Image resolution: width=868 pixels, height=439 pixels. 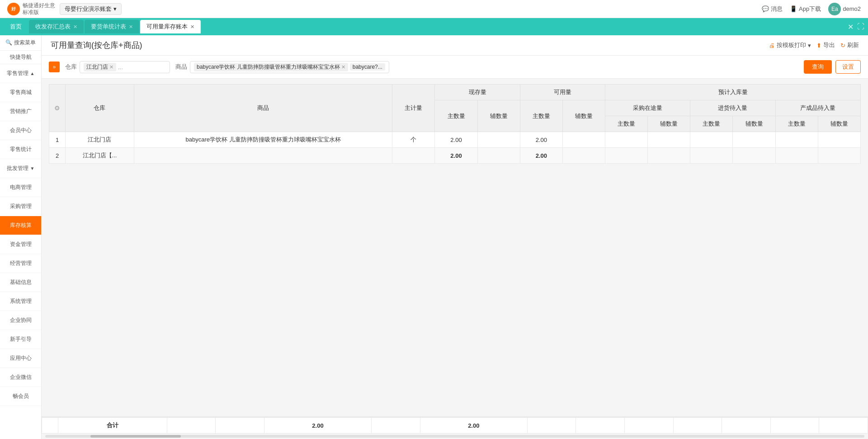 I want to click on tab-home: 首页, so click(x=16, y=27).